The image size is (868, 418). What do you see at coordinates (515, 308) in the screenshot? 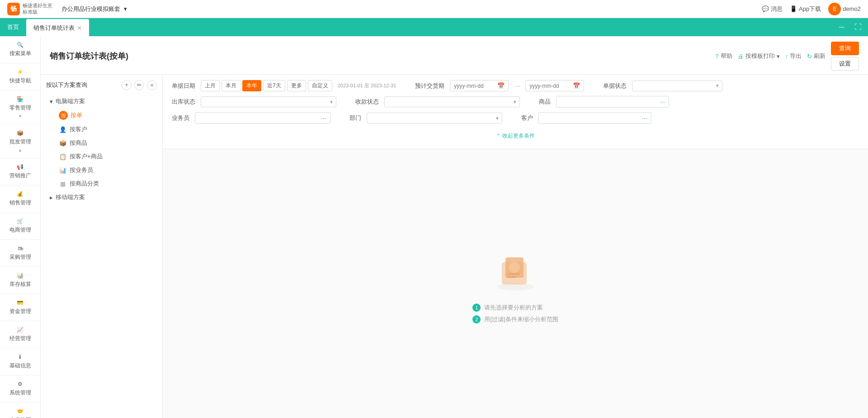
I see `empty-tip-1: 1 请先选择要分析的方案` at bounding box center [515, 308].